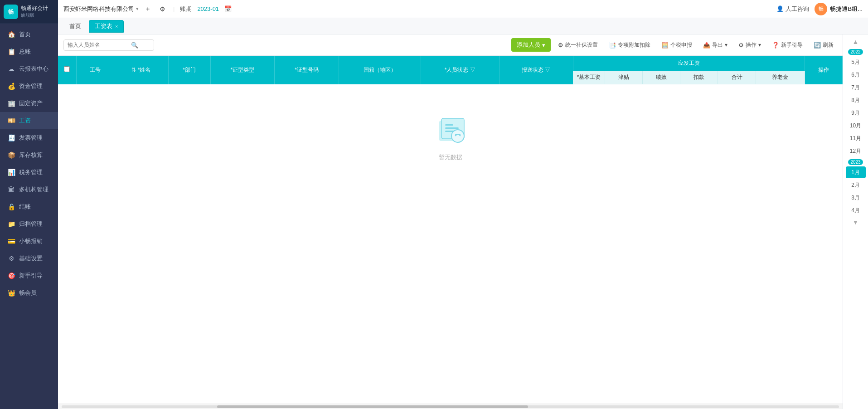 The height and width of the screenshot is (409, 868). What do you see at coordinates (856, 75) in the screenshot?
I see `month-202206: 6月` at bounding box center [856, 75].